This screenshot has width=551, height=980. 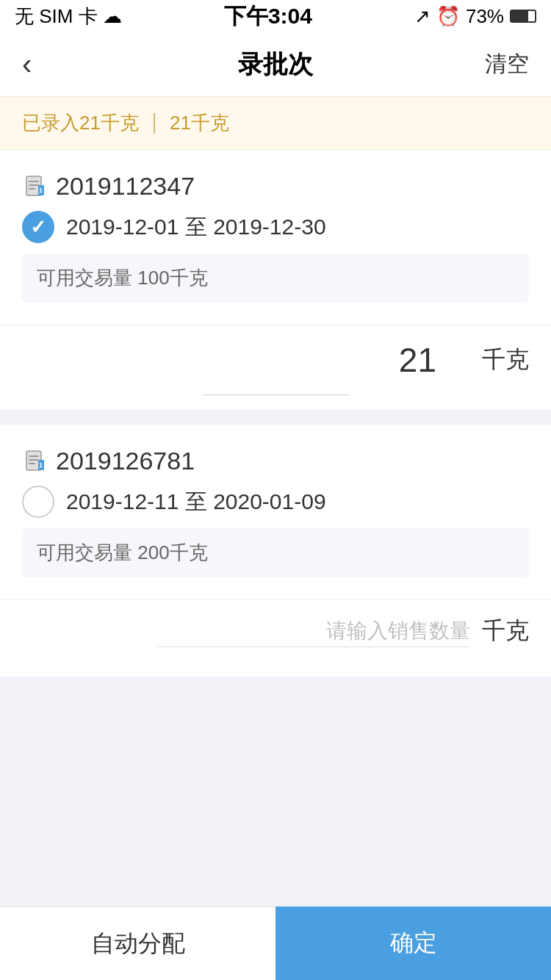 What do you see at coordinates (35, 461) in the screenshot?
I see `document-icon-2: 1` at bounding box center [35, 461].